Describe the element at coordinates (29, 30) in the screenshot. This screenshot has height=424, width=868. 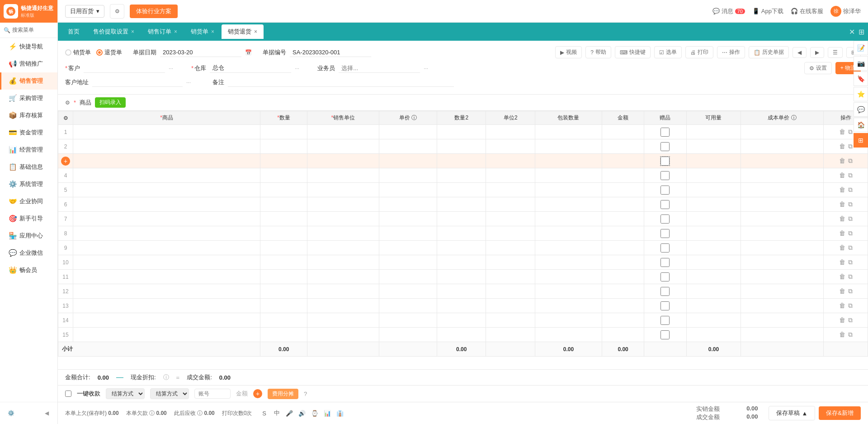
I see `search-menu: 🔍 搜索菜单` at that location.